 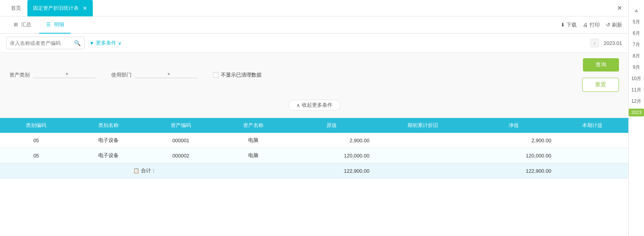 I want to click on summary-icon: ⊞, so click(x=16, y=25).